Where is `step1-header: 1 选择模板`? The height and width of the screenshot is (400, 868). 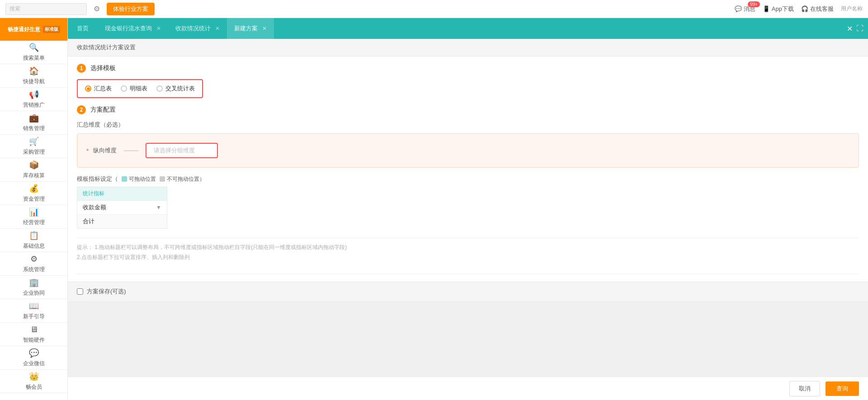
step1-header: 1 选择模板 is located at coordinates (468, 68).